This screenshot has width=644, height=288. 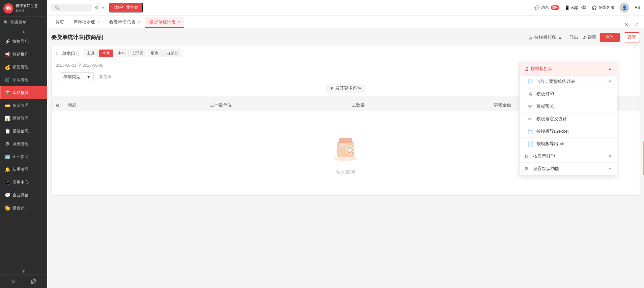 I want to click on tabbar: 首页 库存批次账 × 收发存汇总表 × 要货单统计表 × ✕ ⤢, so click(x=346, y=22).